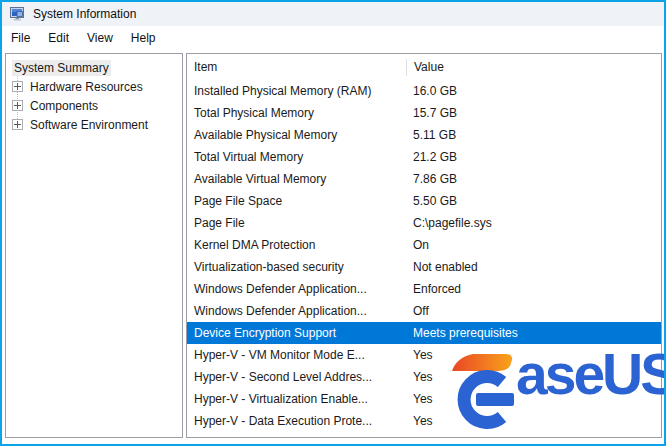 Image resolution: width=666 pixels, height=446 pixels. What do you see at coordinates (296, 157) in the screenshot?
I see `item-cell: Total Virtual Memory` at bounding box center [296, 157].